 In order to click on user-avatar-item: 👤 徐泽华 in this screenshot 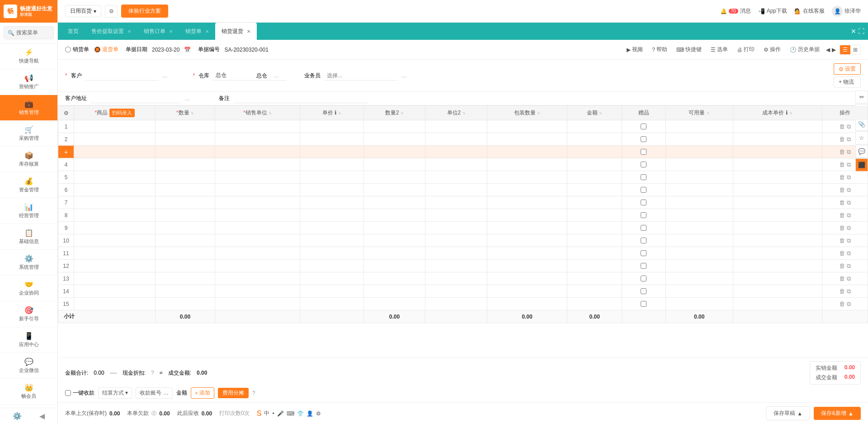, I will do `click(846, 11)`.